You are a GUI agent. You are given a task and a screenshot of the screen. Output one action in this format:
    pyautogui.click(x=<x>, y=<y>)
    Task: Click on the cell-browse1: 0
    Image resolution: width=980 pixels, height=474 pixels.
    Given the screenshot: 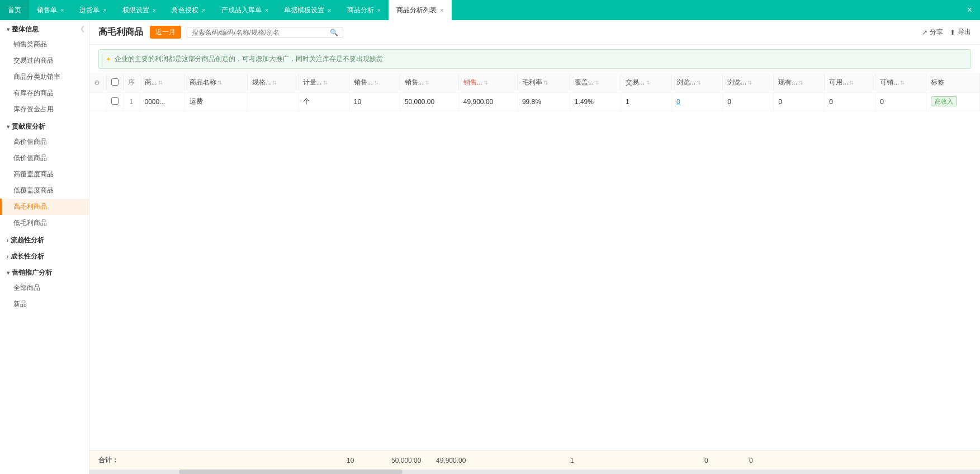 What is the action you would take?
    pyautogui.click(x=698, y=102)
    